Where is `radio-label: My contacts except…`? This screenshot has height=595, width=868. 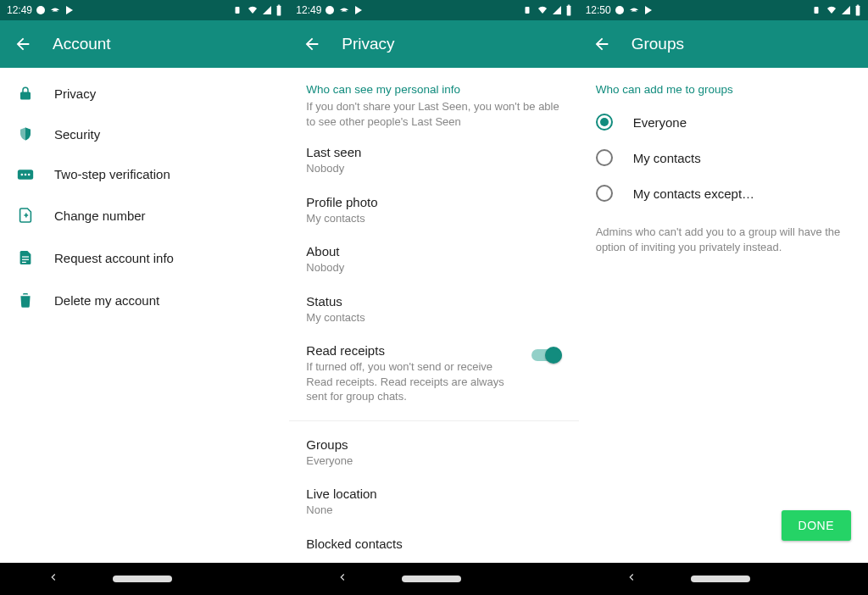 radio-label: My contacts except… is located at coordinates (693, 193).